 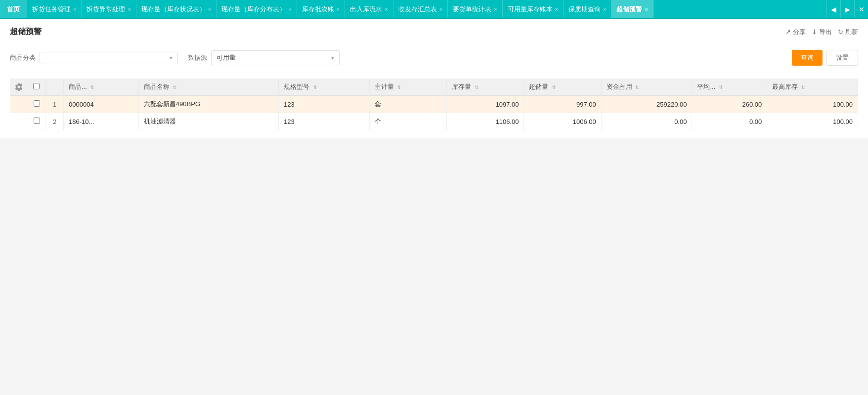 I want to click on category-select: ▾, so click(x=109, y=58).